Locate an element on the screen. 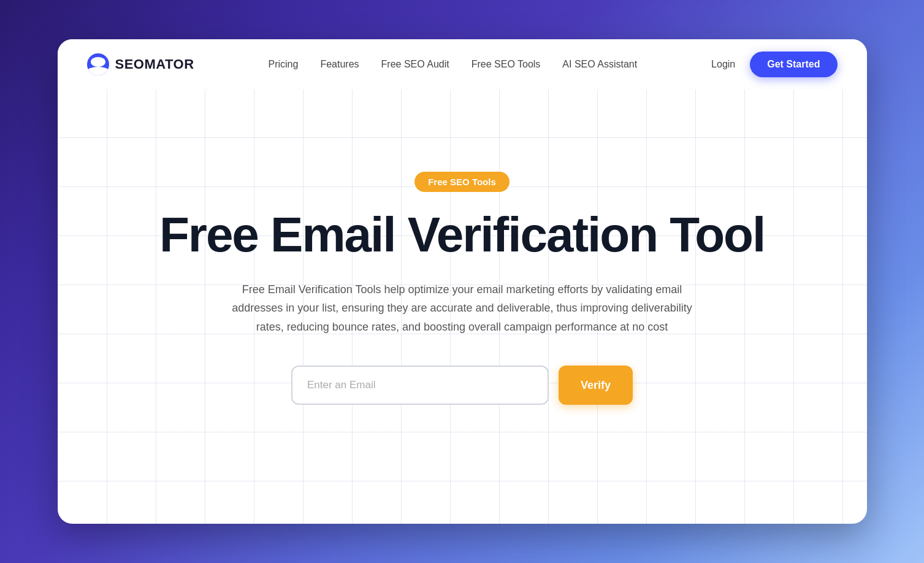 This screenshot has height=563, width=924. nav-link-free-seo-tools: Free SEO Tools is located at coordinates (506, 64).